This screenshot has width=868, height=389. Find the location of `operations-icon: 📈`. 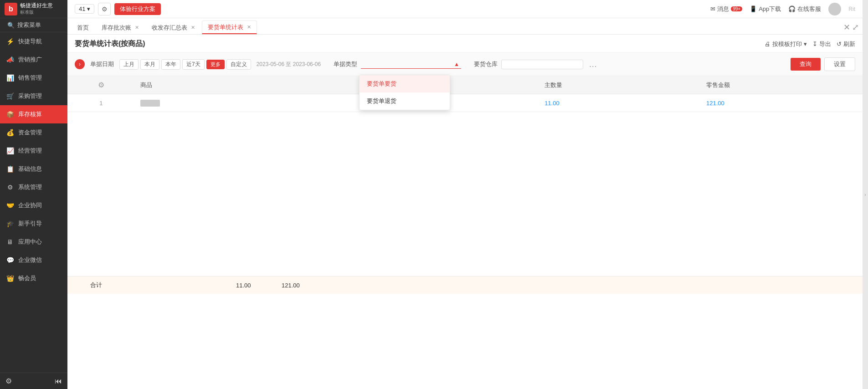

operations-icon: 📈 is located at coordinates (10, 151).